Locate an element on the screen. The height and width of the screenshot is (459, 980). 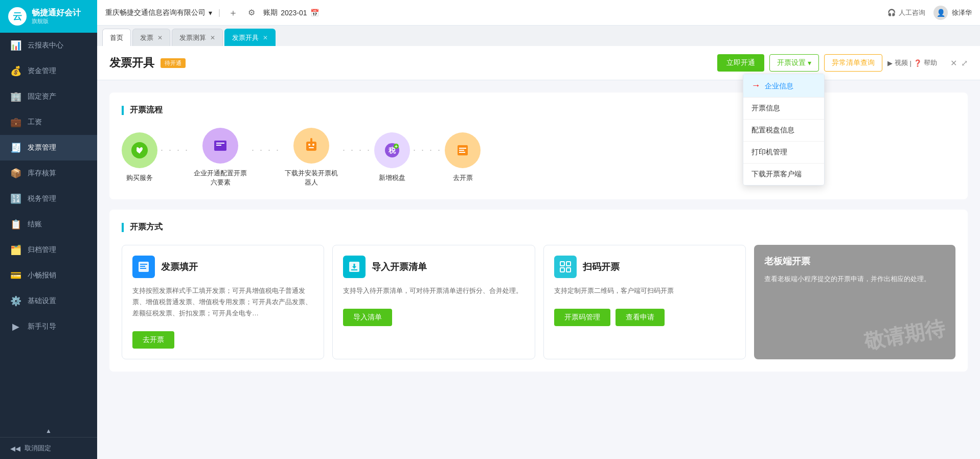
page-actions: 立即开通 开票设置 ▾ 异常清单查询 ▶ 视频 | ❓ 帮助 ✕ is located at coordinates (842, 63).